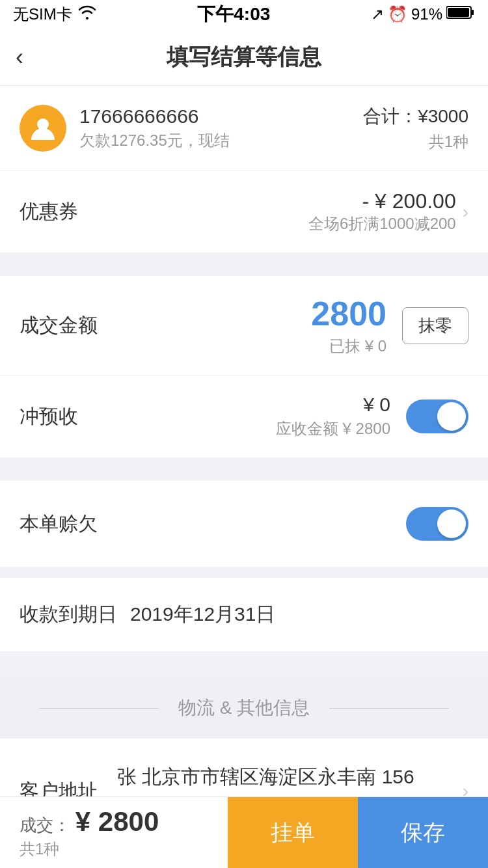  Describe the element at coordinates (49, 212) in the screenshot. I see `coupon-label: 优惠券` at that location.